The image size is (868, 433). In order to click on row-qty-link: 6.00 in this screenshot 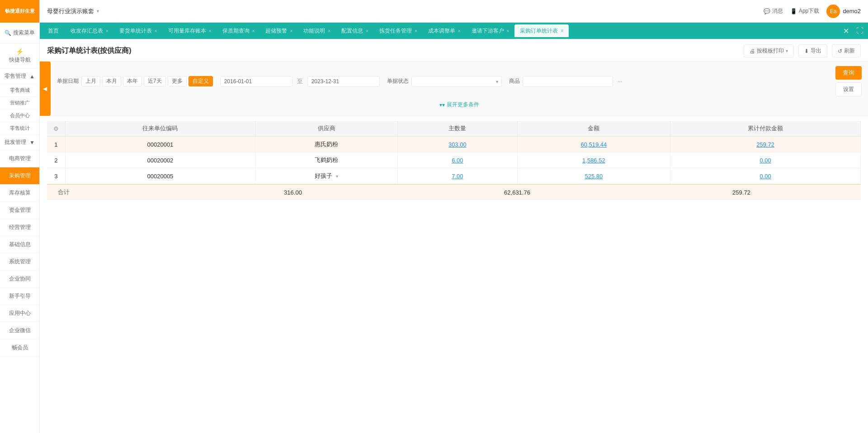, I will do `click(458, 160)`.